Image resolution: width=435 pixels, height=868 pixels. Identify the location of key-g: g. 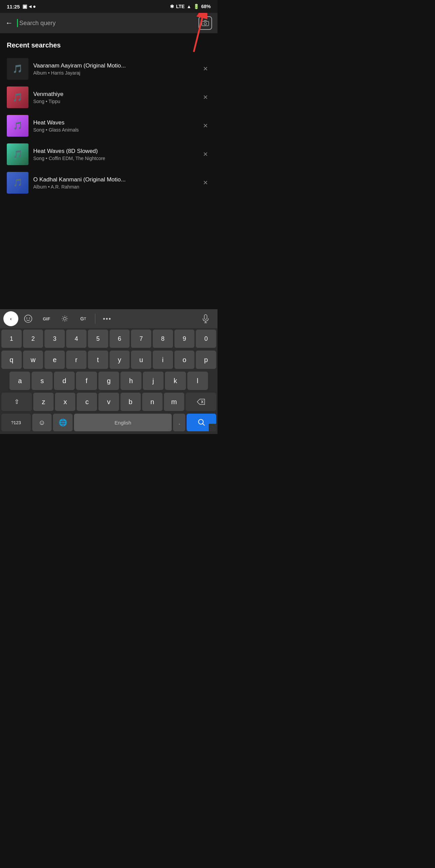
(109, 381).